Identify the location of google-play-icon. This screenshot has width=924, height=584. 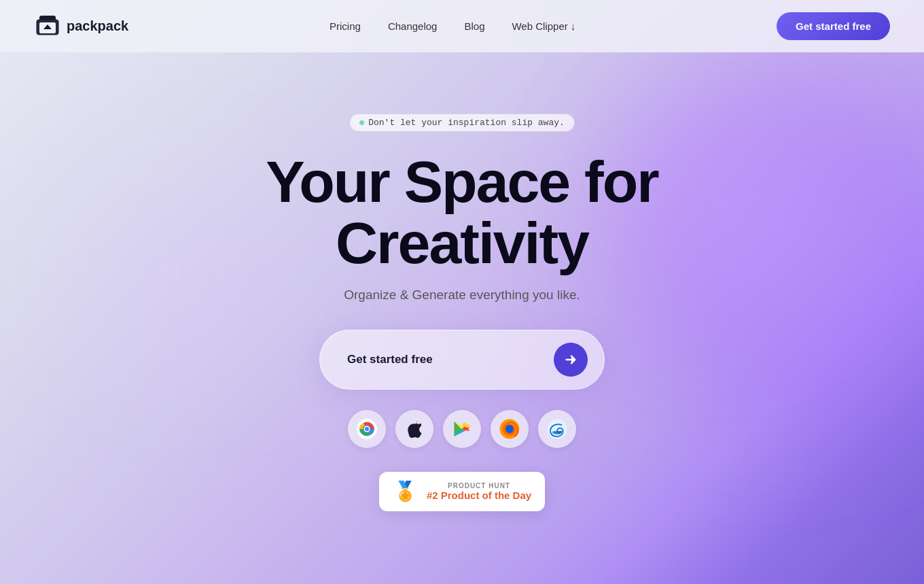
(462, 429).